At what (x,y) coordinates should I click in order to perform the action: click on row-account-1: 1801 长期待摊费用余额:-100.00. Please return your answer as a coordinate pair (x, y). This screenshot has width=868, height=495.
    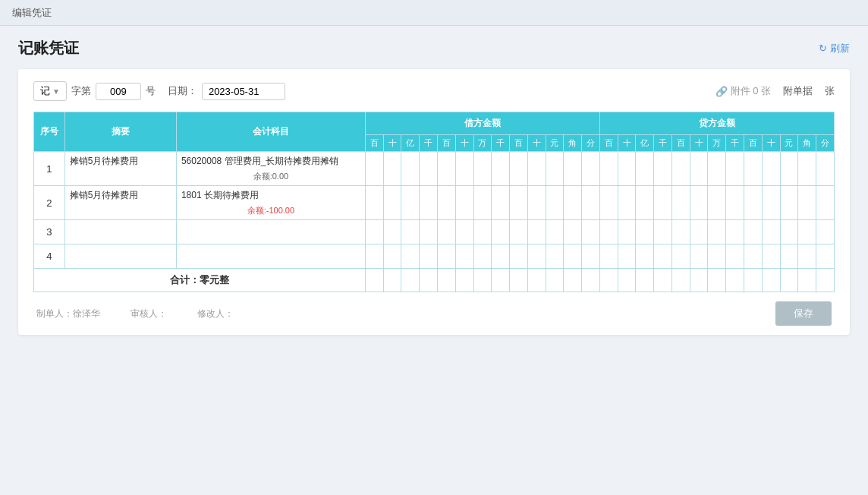
    Looking at the image, I should click on (270, 203).